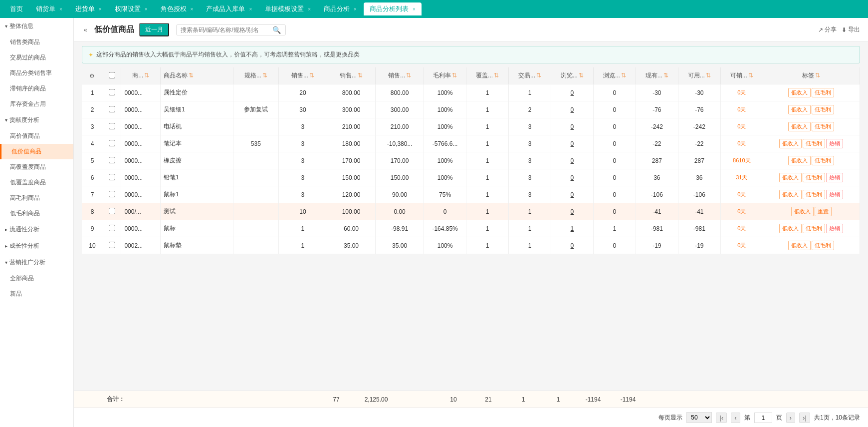 This screenshot has width=868, height=427. I want to click on prev-page-button: ‹, so click(735, 418).